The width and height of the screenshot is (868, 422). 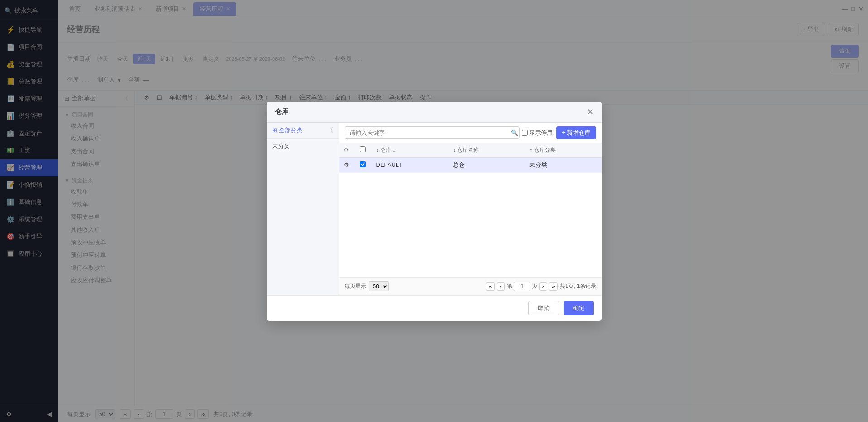 What do you see at coordinates (579, 308) in the screenshot?
I see `confirm-button: 确定` at bounding box center [579, 308].